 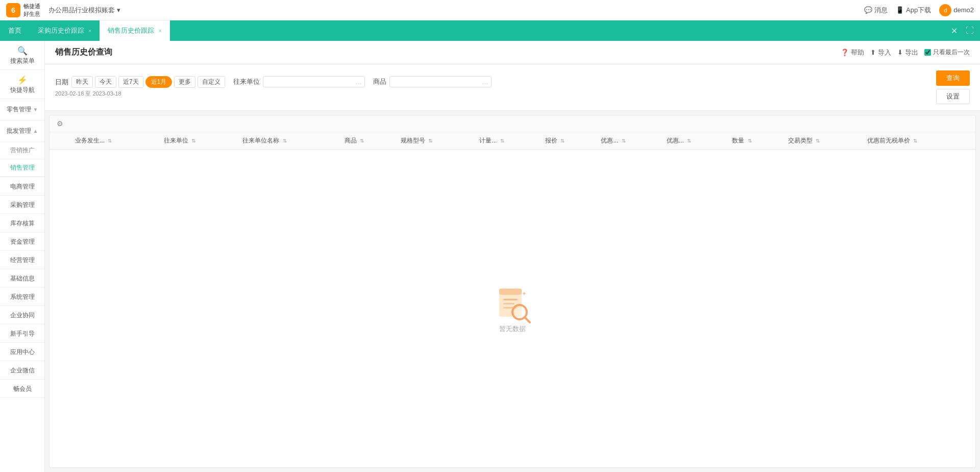 What do you see at coordinates (82, 82) in the screenshot?
I see `date-btn-yesterday: 昨天` at bounding box center [82, 82].